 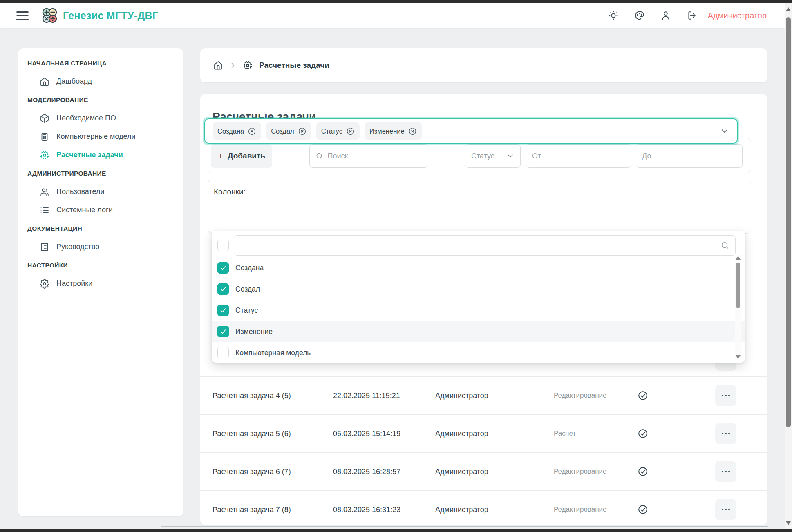 What do you see at coordinates (105, 155) in the screenshot?
I see `sidebar-item-calculation-tasks: Расчетные задачи` at bounding box center [105, 155].